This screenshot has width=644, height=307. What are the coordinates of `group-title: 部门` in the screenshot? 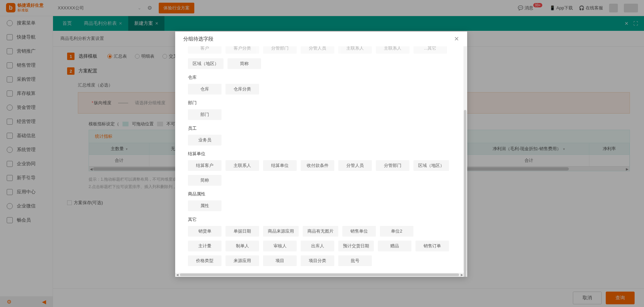 It's located at (319, 103).